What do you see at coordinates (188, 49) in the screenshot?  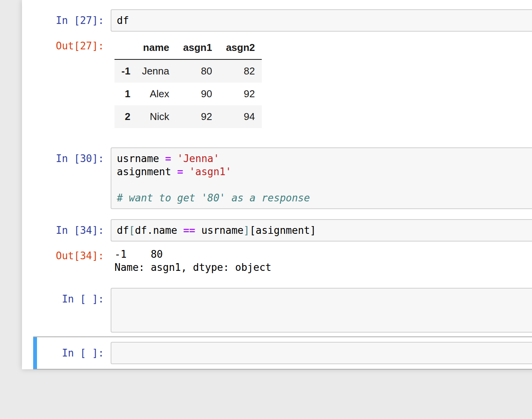 I see `dataframe-header-row: name asgn1 asgn2` at bounding box center [188, 49].